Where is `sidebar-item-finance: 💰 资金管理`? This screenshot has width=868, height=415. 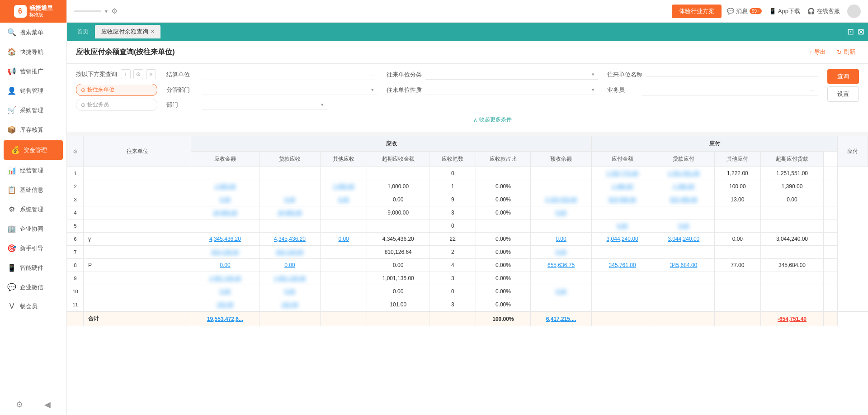
sidebar-item-finance: 💰 资金管理 is located at coordinates (33, 150).